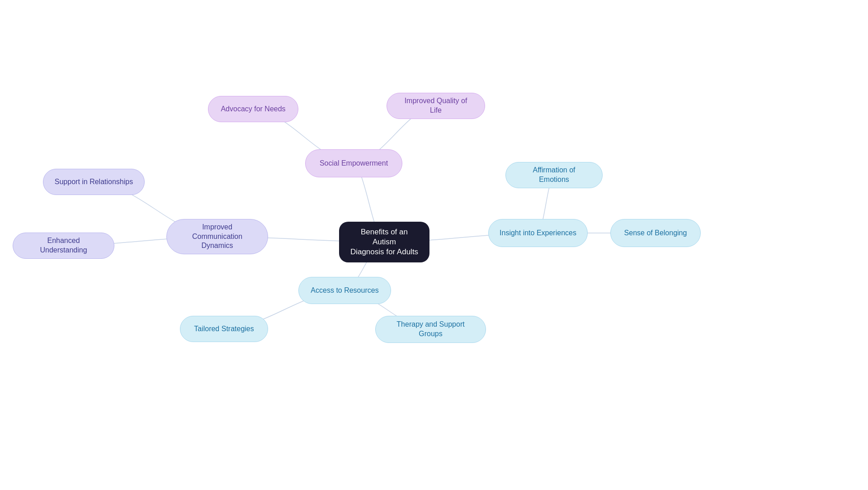  What do you see at coordinates (430, 329) in the screenshot?
I see `therapy-label: Therapy and Support Groups` at bounding box center [430, 329].